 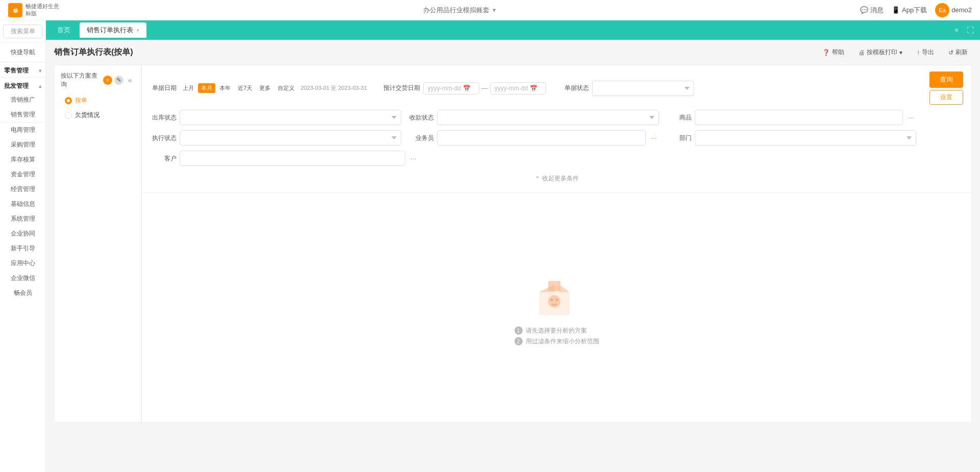 I want to click on out-stock-select, so click(x=290, y=117).